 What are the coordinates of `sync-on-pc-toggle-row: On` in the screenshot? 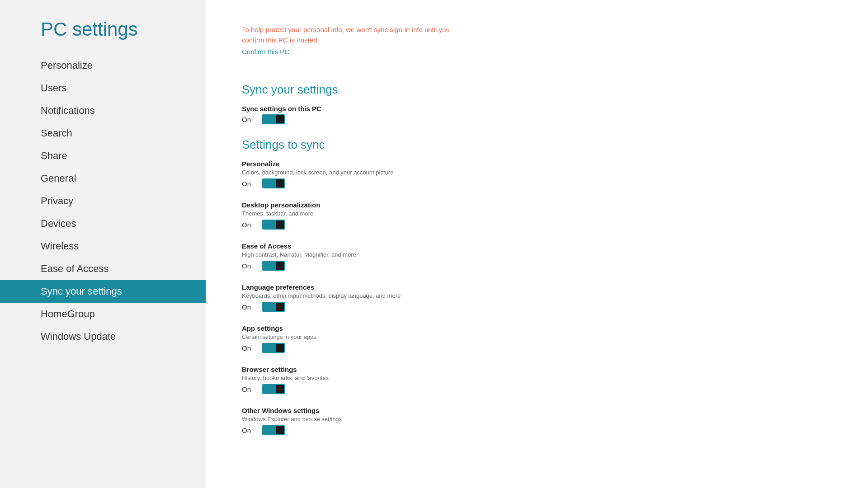 It's located at (537, 119).